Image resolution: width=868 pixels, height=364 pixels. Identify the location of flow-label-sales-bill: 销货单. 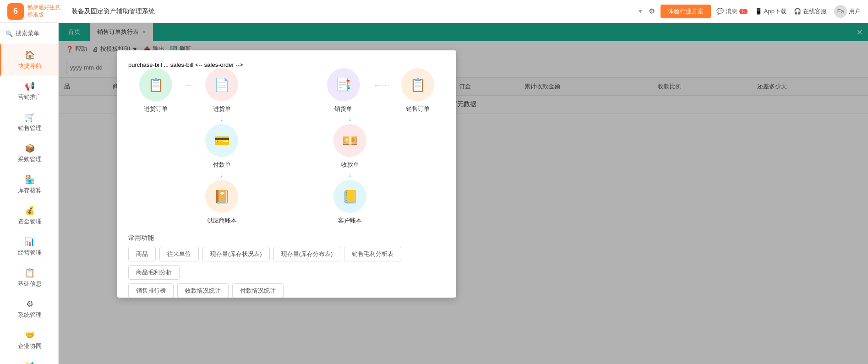
(344, 109).